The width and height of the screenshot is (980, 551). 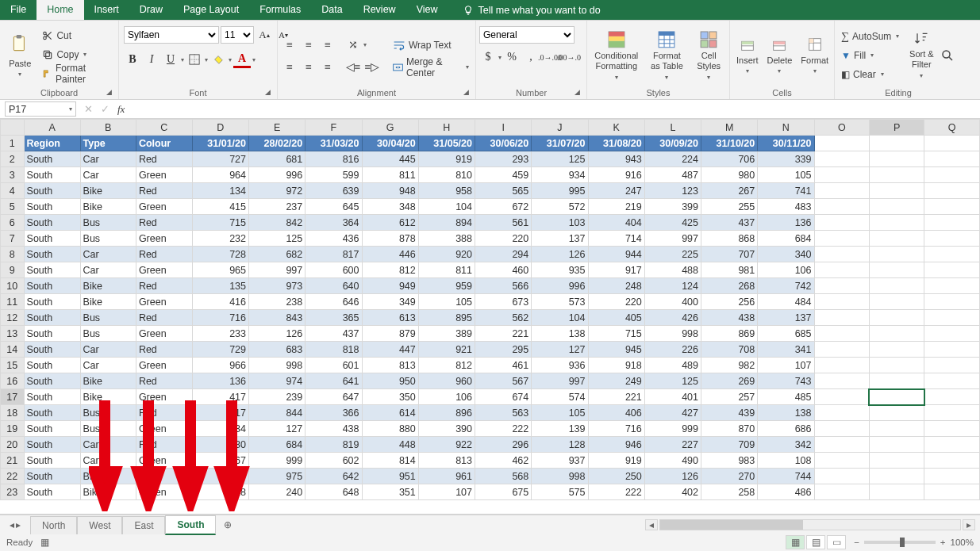 What do you see at coordinates (786, 461) in the screenshot?
I see `cell: 108` at bounding box center [786, 461].